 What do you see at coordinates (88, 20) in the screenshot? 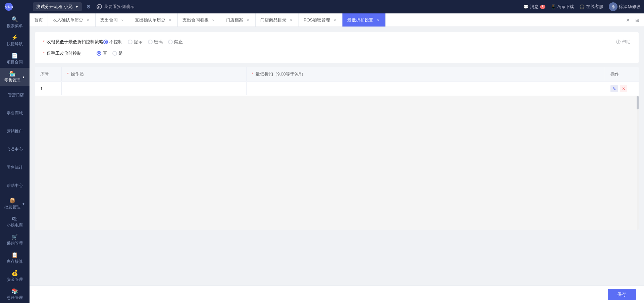
I see `tab-income-confirm-history-close: ×` at bounding box center [88, 20].